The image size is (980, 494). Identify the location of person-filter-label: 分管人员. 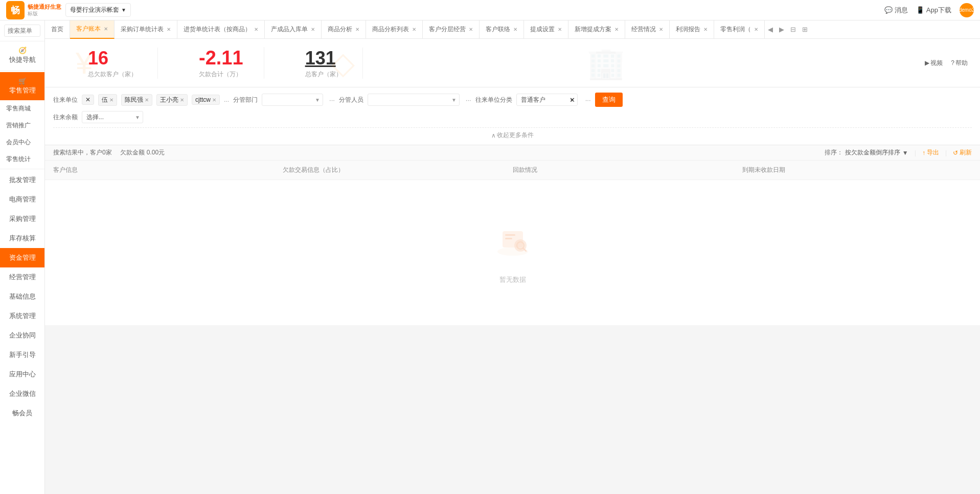
(351, 100).